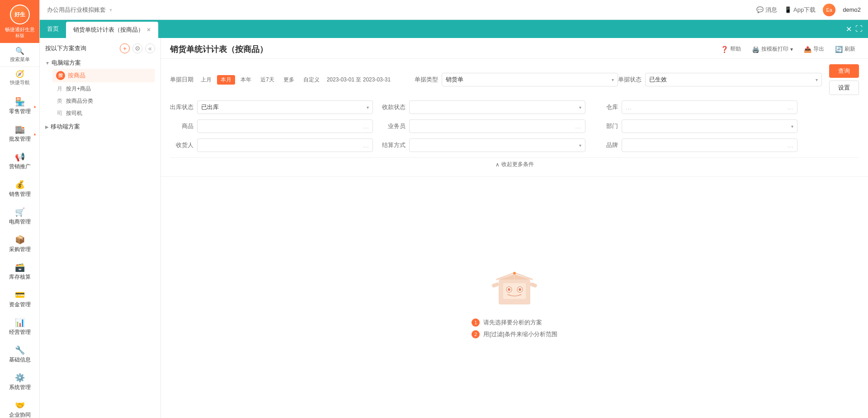 The image size is (868, 418). I want to click on date-btn-7days: 近7天, so click(268, 80).